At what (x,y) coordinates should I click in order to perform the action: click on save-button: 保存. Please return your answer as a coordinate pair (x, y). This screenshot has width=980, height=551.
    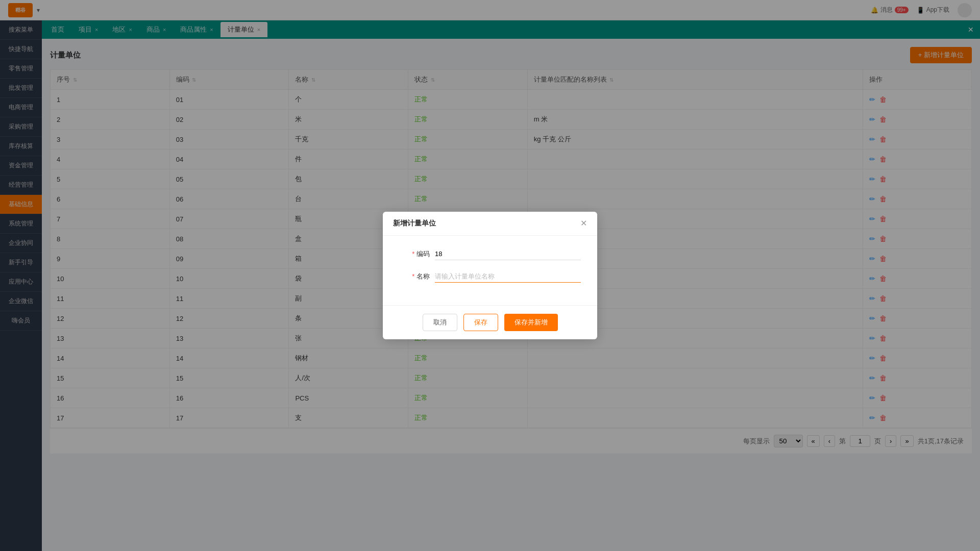
    Looking at the image, I should click on (481, 322).